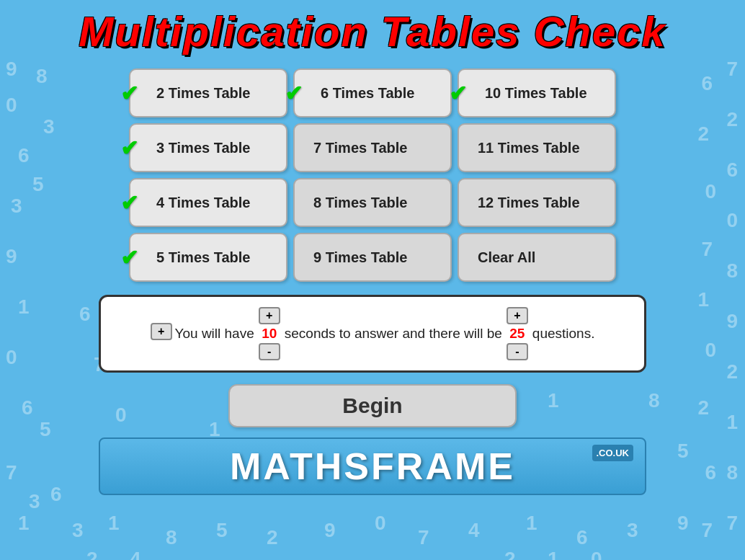  I want to click on table-btn-label-t8: 8 Times Table, so click(360, 203).